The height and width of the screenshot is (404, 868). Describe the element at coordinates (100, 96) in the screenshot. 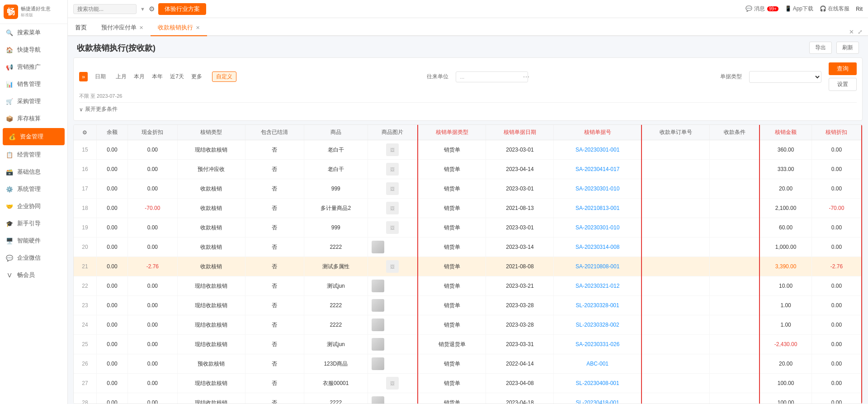

I see `filter-date-range: 不限 至 2023-07-26` at that location.